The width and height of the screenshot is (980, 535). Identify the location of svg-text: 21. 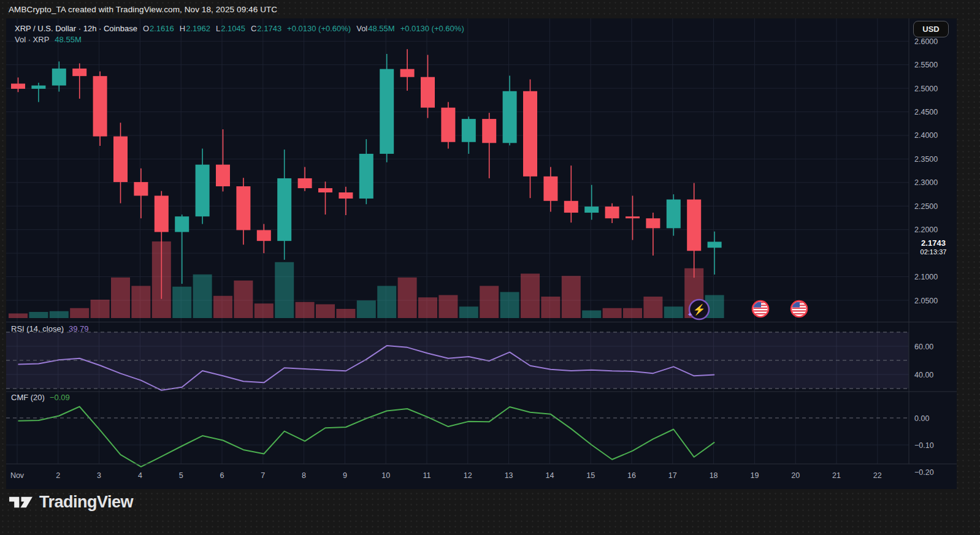
(836, 476).